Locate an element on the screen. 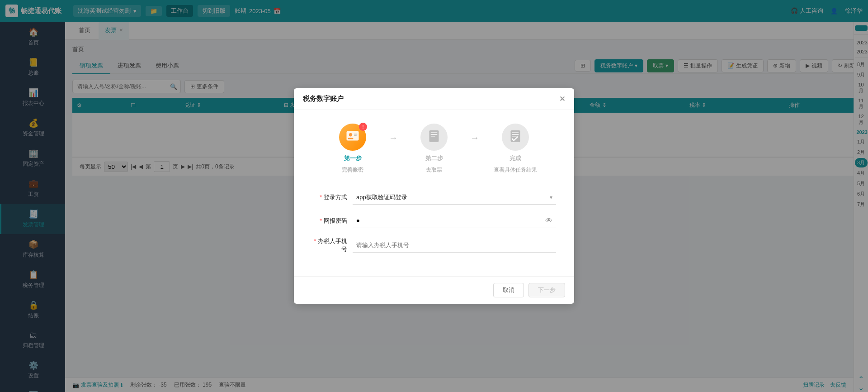 This screenshot has width=868, height=392. password-toggle-icon: 👁 is located at coordinates (549, 221).